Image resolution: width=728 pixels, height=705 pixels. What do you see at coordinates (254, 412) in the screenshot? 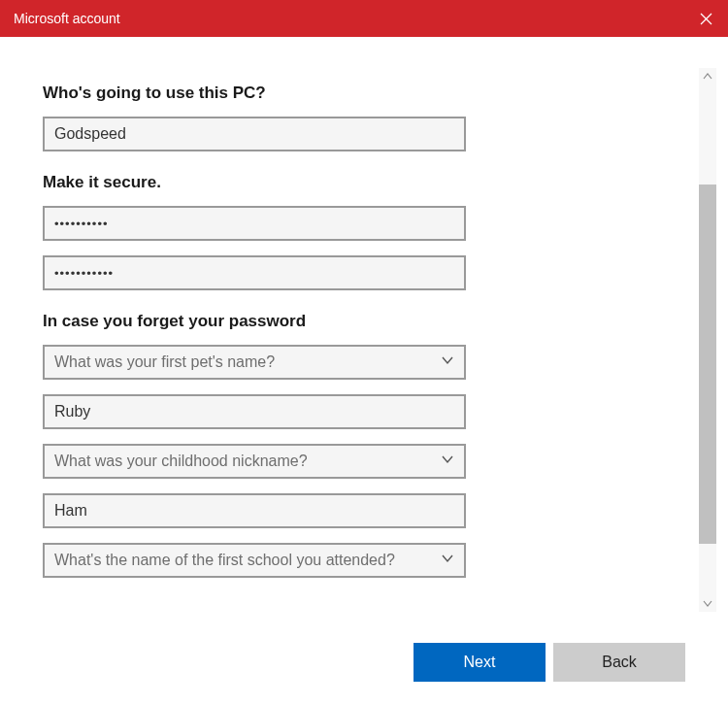
I see `security-answer-1-inner` at bounding box center [254, 412].